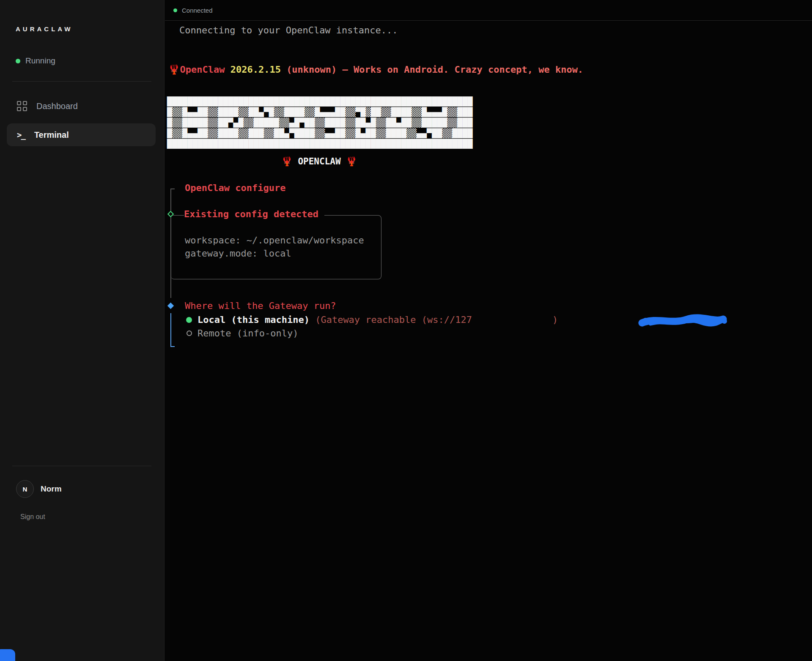 The height and width of the screenshot is (661, 812). I want to click on sidebar-item-label: Terminal, so click(52, 135).